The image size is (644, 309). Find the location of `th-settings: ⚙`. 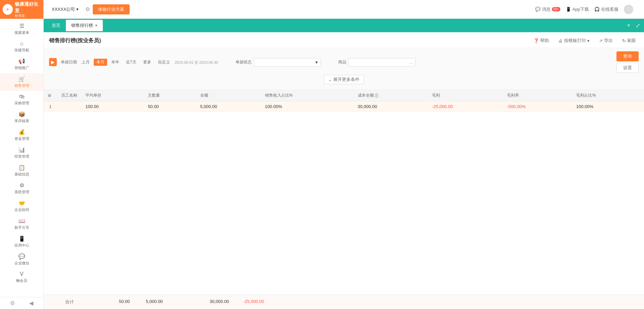

th-settings: ⚙ is located at coordinates (50, 96).